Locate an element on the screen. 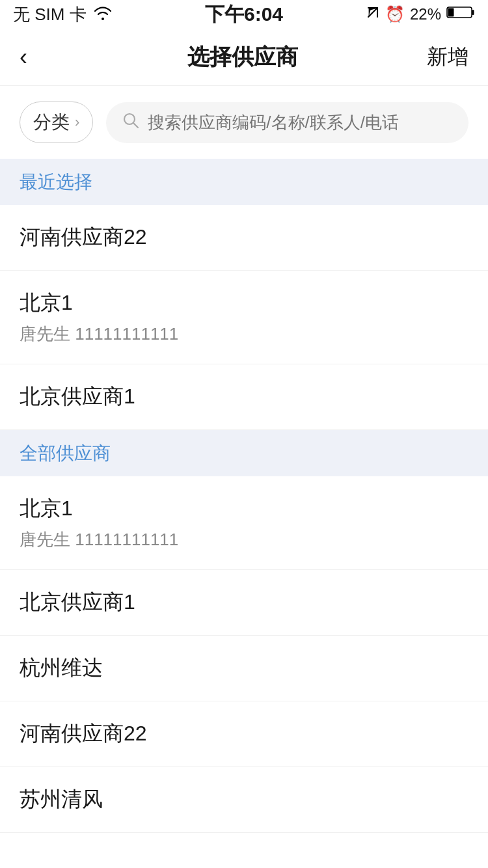  item-name: 杭州维达 is located at coordinates (244, 668).